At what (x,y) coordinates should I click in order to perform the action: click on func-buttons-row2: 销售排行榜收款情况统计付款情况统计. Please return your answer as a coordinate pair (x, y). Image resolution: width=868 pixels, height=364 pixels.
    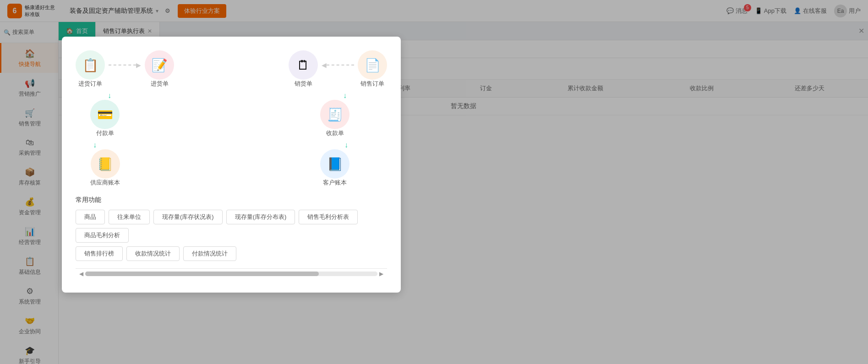
    Looking at the image, I should click on (231, 254).